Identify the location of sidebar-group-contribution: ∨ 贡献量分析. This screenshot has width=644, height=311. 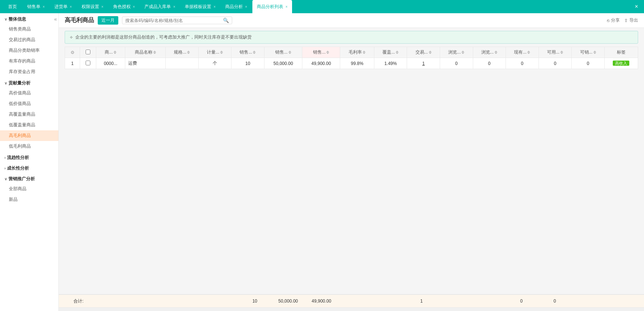
(29, 82).